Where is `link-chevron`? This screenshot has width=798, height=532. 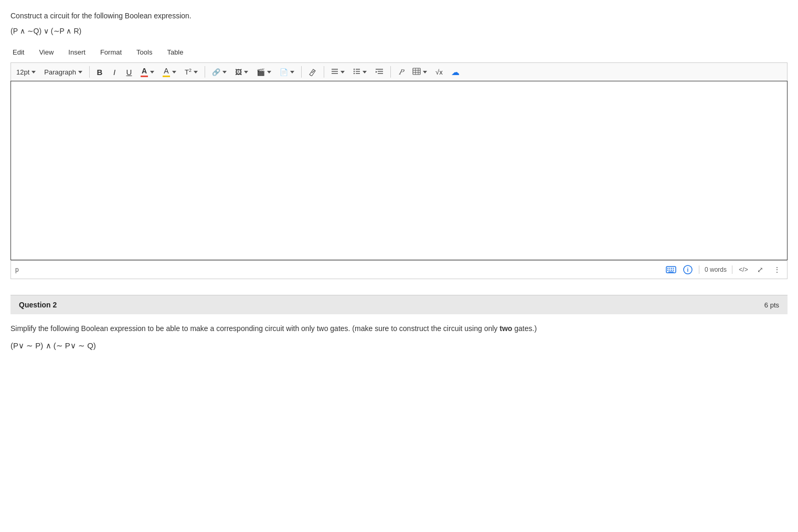 link-chevron is located at coordinates (225, 72).